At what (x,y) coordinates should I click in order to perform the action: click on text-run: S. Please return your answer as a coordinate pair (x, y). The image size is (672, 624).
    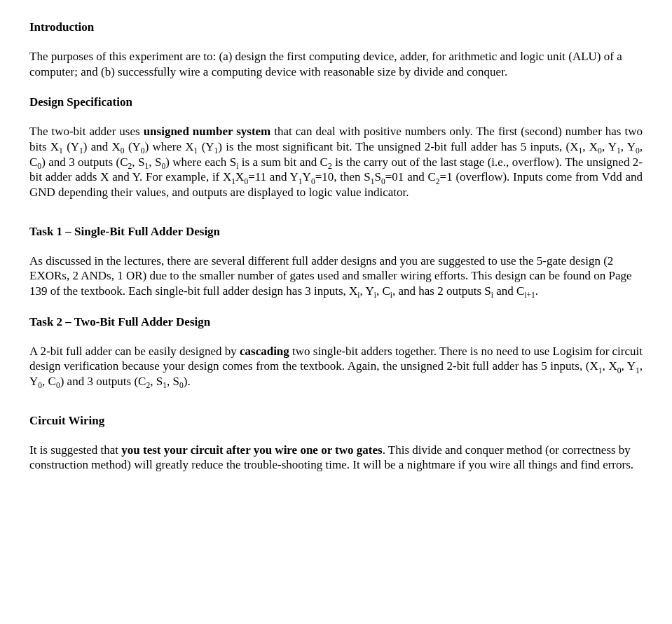
    Looking at the image, I should click on (378, 176).